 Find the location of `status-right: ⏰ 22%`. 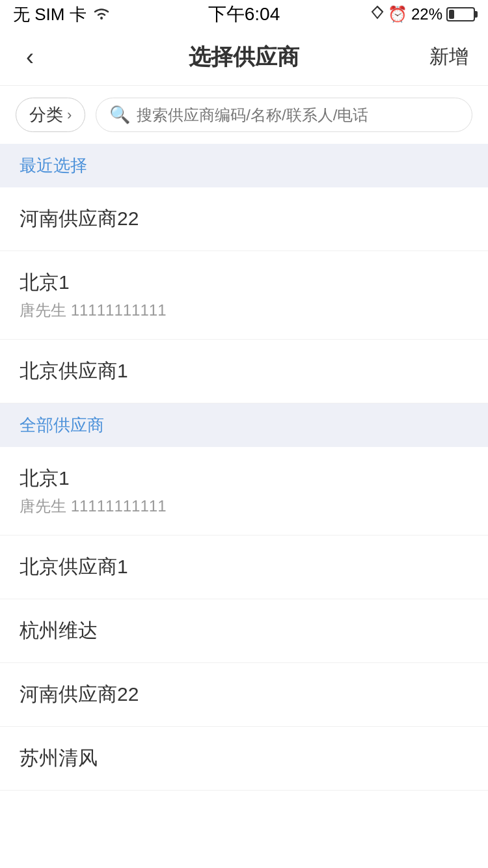

status-right: ⏰ 22% is located at coordinates (423, 14).